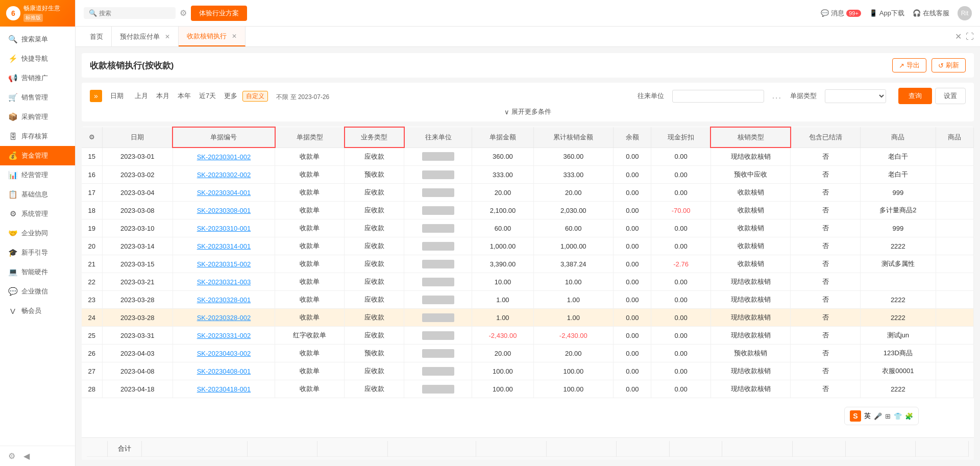 This screenshot has width=980, height=466. I want to click on sidebar-item-wechat: 💬企业微信, so click(38, 291).